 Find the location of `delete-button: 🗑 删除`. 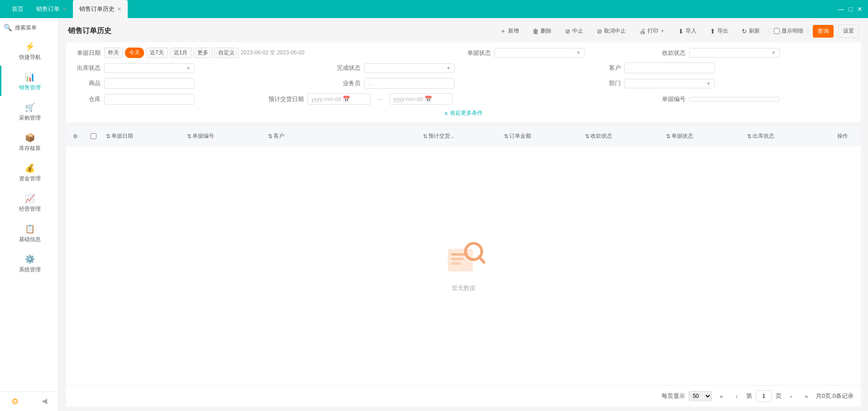

delete-button: 🗑 删除 is located at coordinates (542, 31).